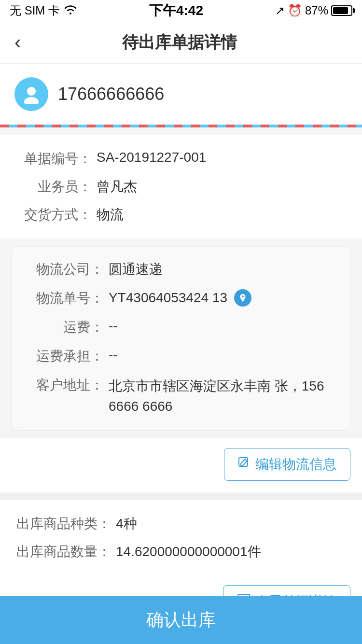 The width and height of the screenshot is (362, 644). I want to click on customer-phone: 17666666666, so click(111, 94).